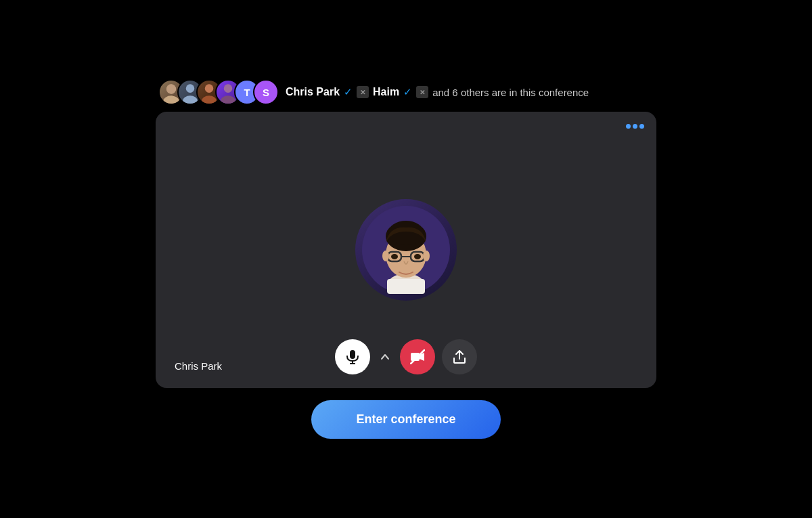 This screenshot has width=812, height=518. I want to click on remove-participant-2-button: ✕, so click(422, 92).